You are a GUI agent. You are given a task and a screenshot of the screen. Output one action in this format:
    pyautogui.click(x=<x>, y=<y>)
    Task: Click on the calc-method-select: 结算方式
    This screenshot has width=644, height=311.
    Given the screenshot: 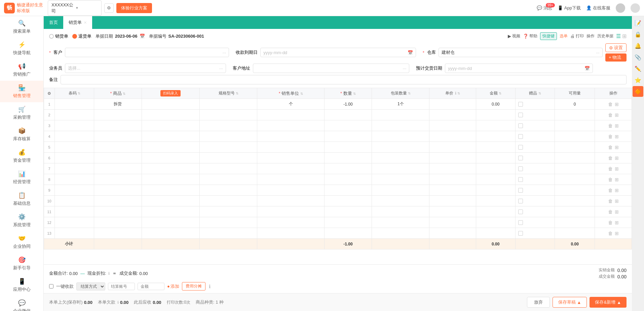 What is the action you would take?
    pyautogui.click(x=91, y=286)
    